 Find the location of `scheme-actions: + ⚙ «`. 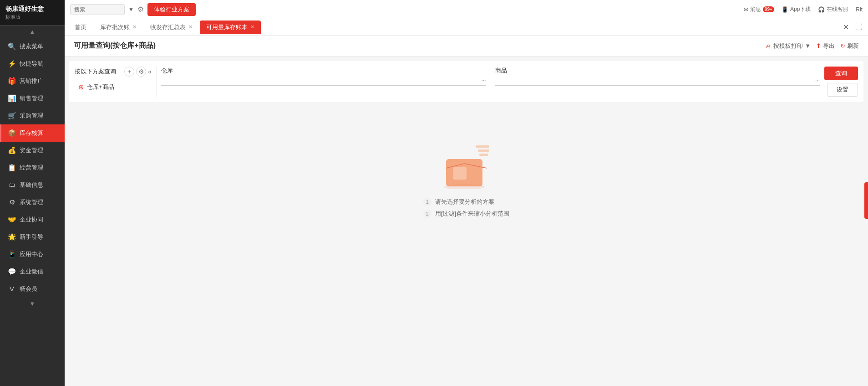

scheme-actions: + ⚙ « is located at coordinates (138, 72).